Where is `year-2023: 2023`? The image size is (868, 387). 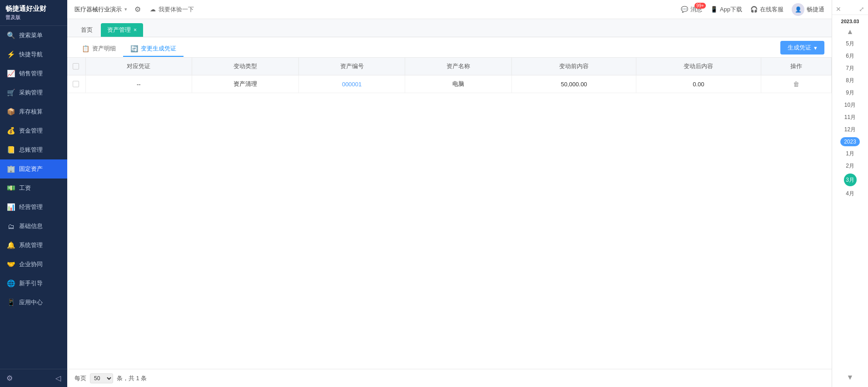 year-2023: 2023 is located at coordinates (850, 142).